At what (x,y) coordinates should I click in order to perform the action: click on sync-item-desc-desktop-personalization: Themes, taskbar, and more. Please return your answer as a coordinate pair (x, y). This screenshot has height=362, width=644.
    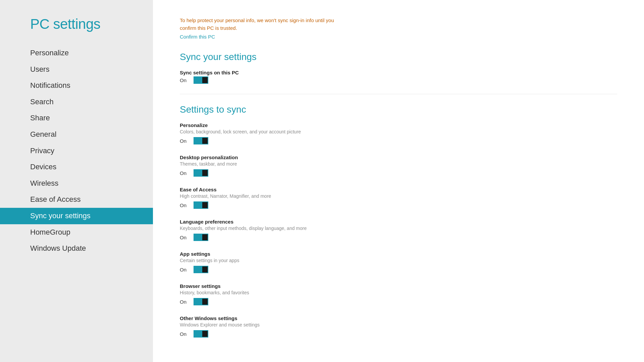
    Looking at the image, I should click on (398, 164).